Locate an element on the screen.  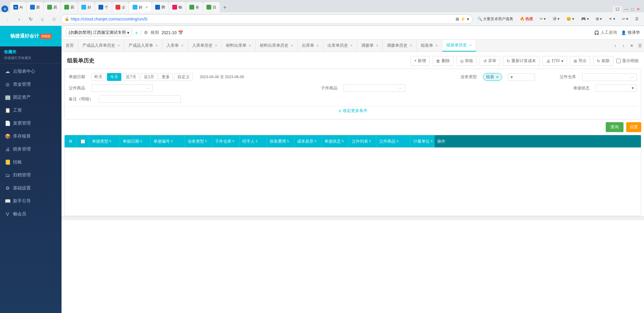
more-date-button: 更多 is located at coordinates (166, 77).